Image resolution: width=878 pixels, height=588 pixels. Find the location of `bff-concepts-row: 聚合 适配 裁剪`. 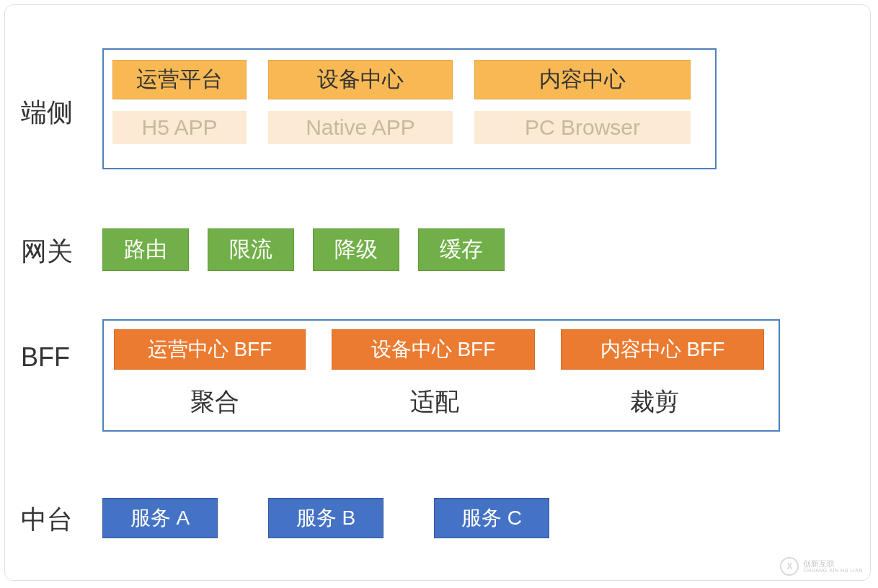

bff-concepts-row: 聚合 适配 裁剪 is located at coordinates (441, 402).